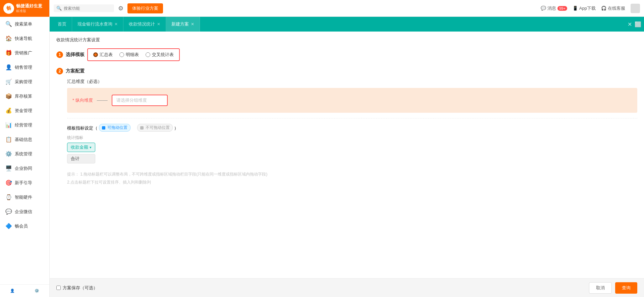  Describe the element at coordinates (9, 38) in the screenshot. I see `home-icon: 🏠` at that location.